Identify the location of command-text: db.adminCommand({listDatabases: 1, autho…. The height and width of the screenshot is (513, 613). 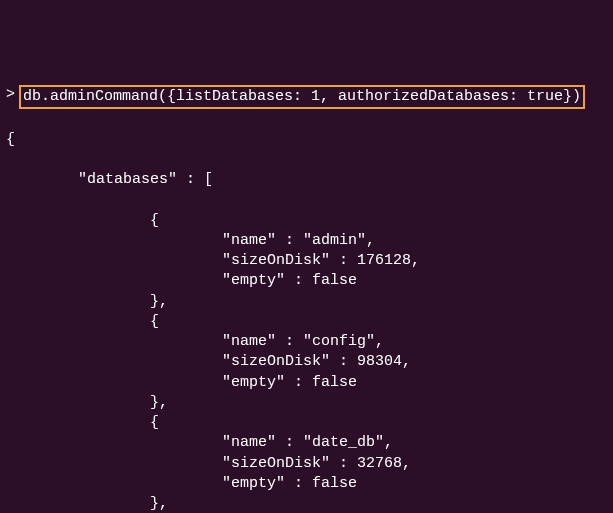
(302, 96).